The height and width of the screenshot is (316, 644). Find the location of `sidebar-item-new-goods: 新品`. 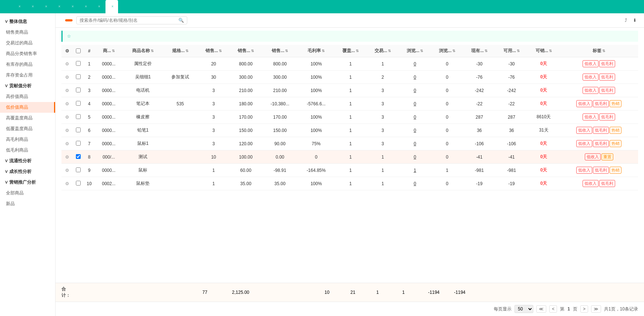

sidebar-item-new-goods: 新品 is located at coordinates (27, 204).